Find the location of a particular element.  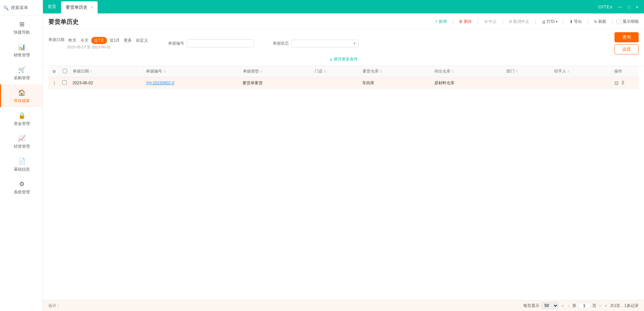

date-btn-近1月: 近1月 is located at coordinates (115, 40).